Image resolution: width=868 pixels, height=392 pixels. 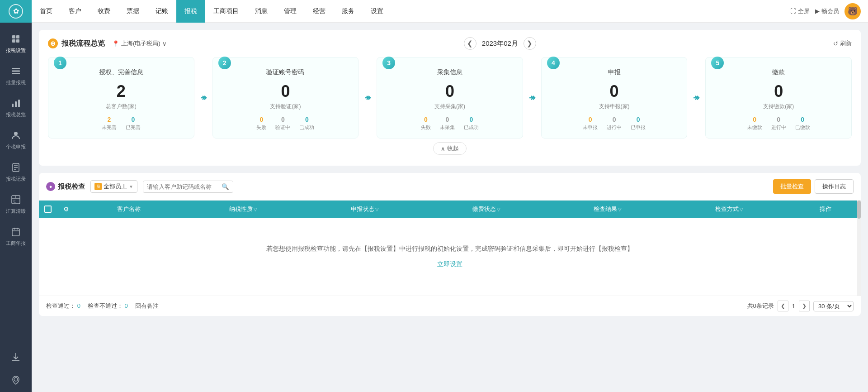 What do you see at coordinates (116, 43) in the screenshot?
I see `location-pin-icon: 📍` at bounding box center [116, 43].